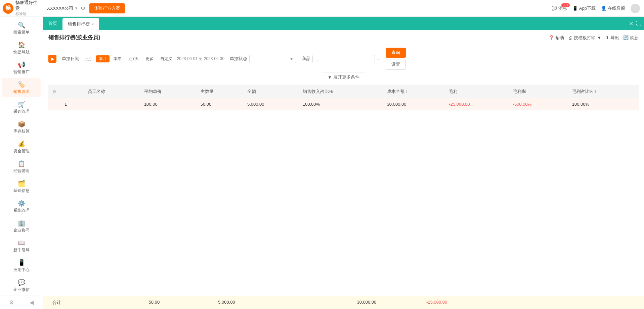 The image size is (644, 309). What do you see at coordinates (166, 59) in the screenshot?
I see `date-tab-custom: 自定义` at bounding box center [166, 59].